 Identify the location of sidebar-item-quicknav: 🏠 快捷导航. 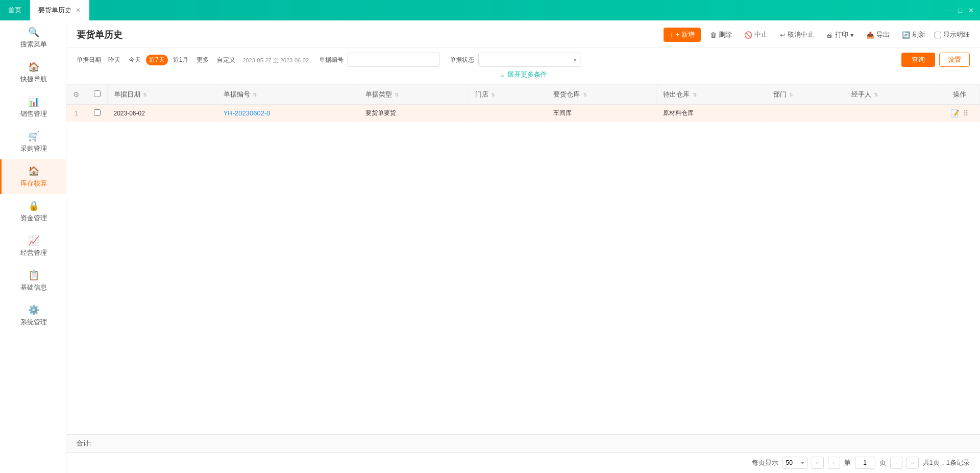
(33, 73).